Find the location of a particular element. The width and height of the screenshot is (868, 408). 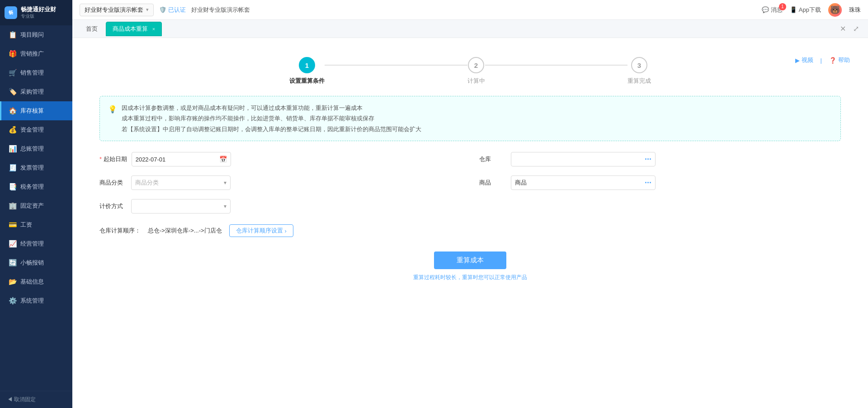

user-avatar: 🐻 is located at coordinates (835, 10).